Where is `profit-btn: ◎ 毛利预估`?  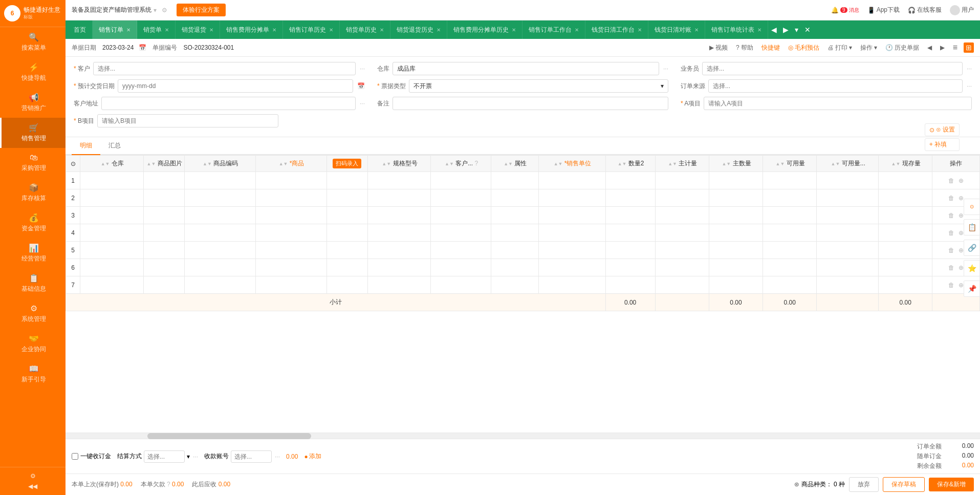 profit-btn: ◎ 毛利预估 is located at coordinates (803, 48).